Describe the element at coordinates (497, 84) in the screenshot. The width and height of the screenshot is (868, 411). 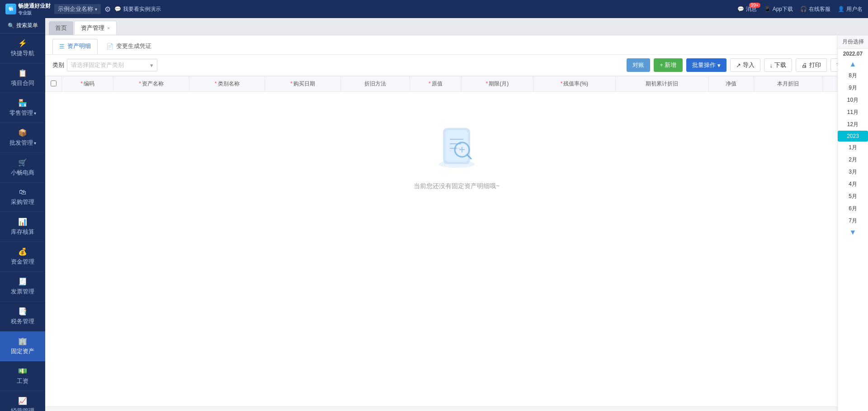
I see `col-period: *期限(月)` at that location.